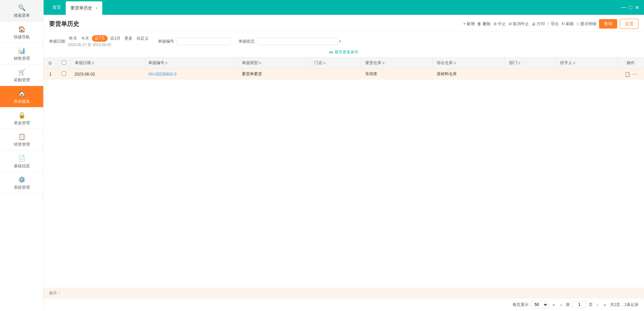  Describe the element at coordinates (109, 41) in the screenshot. I see `date-options: 昨天今天近7天近1月更多自定义 2023-05-27 至 2023-06-02` at that location.